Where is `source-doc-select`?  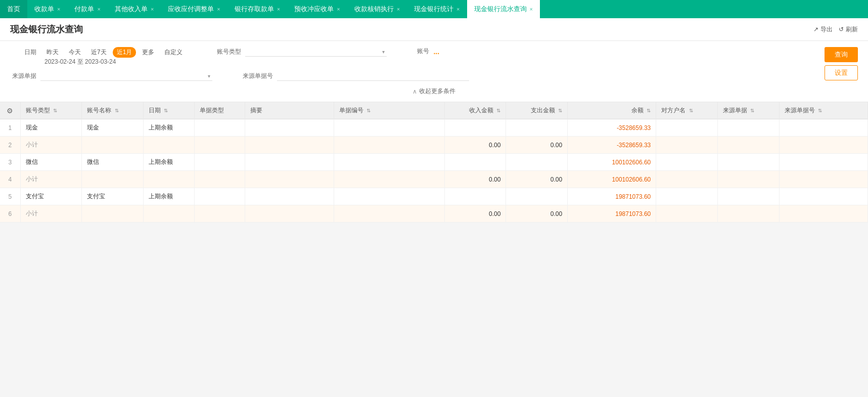
source-doc-select is located at coordinates (126, 76).